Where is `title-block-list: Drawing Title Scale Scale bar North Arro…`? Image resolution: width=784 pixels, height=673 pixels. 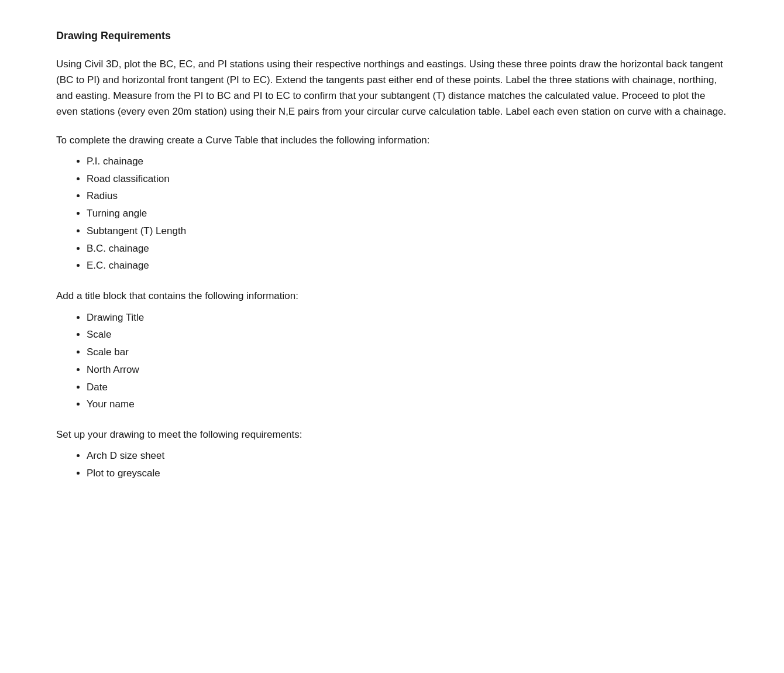 title-block-list: Drawing Title Scale Scale bar North Arro… is located at coordinates (407, 362).